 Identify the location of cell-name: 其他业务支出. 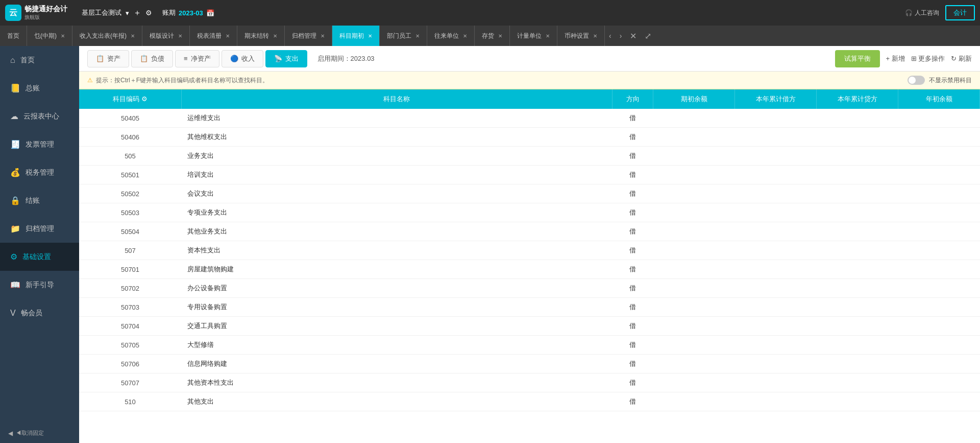
(397, 232).